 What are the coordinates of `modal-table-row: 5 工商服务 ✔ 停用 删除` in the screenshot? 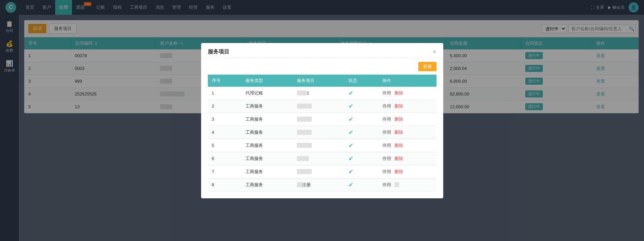 It's located at (322, 145).